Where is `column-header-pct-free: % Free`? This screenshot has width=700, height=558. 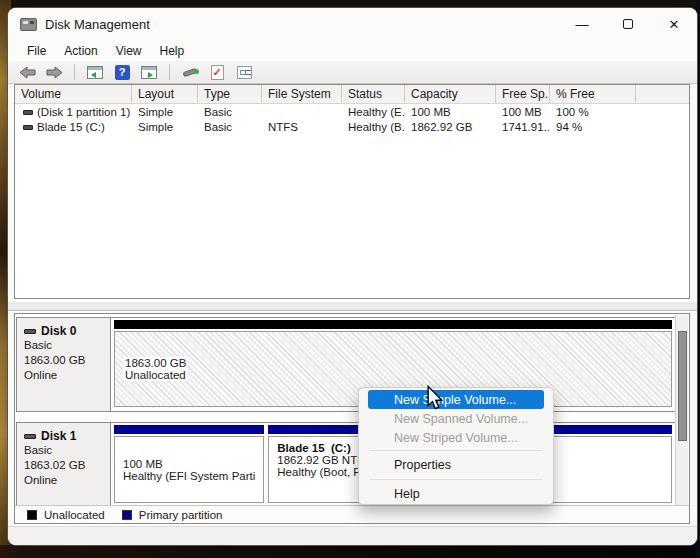 column-header-pct-free: % Free is located at coordinates (593, 94).